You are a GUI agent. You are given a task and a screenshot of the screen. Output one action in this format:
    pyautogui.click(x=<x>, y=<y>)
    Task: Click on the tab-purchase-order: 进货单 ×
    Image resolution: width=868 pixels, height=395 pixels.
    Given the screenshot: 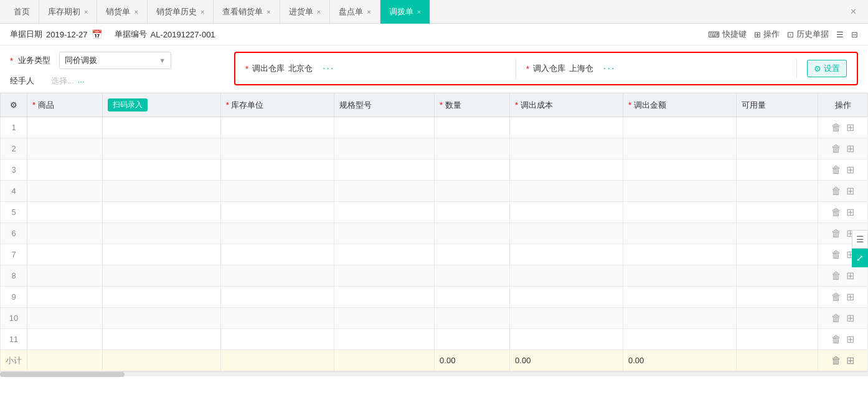 What is the action you would take?
    pyautogui.click(x=305, y=12)
    